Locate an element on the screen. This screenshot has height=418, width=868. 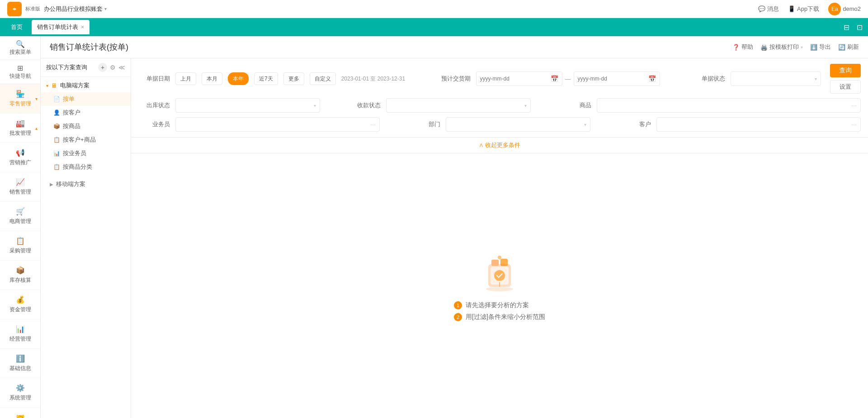
goods-field: ··· is located at coordinates (729, 105).